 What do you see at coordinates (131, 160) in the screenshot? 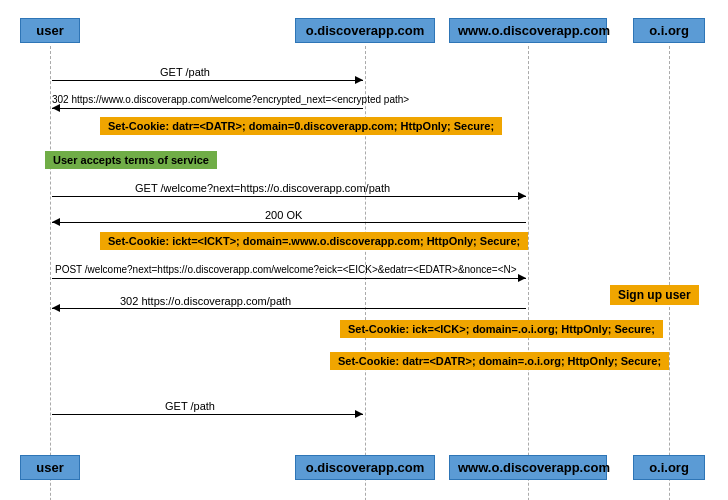
I see `note-user-accepts: User accepts terms of service` at bounding box center [131, 160].